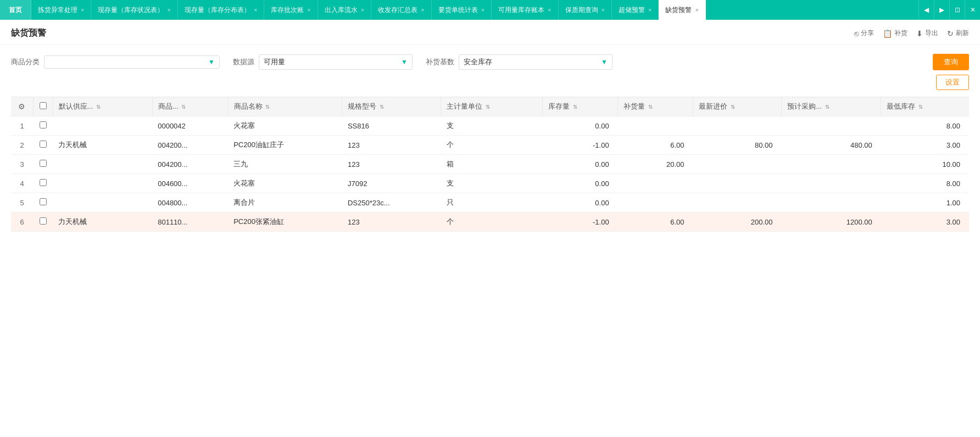  Describe the element at coordinates (190, 222) in the screenshot. I see `row-code: 801110...` at that location.